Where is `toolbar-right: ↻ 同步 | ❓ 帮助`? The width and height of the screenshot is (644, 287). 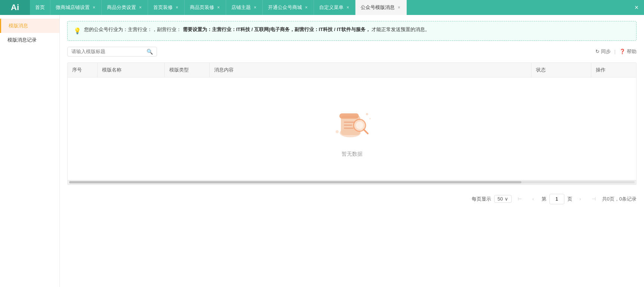 toolbar-right: ↻ 同步 | ❓ 帮助 is located at coordinates (616, 52).